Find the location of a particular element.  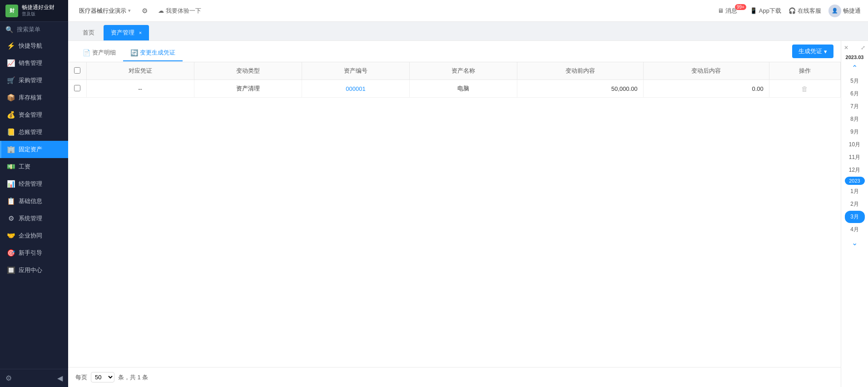

dropdown-arrow-icon: ▾ is located at coordinates (826, 52).